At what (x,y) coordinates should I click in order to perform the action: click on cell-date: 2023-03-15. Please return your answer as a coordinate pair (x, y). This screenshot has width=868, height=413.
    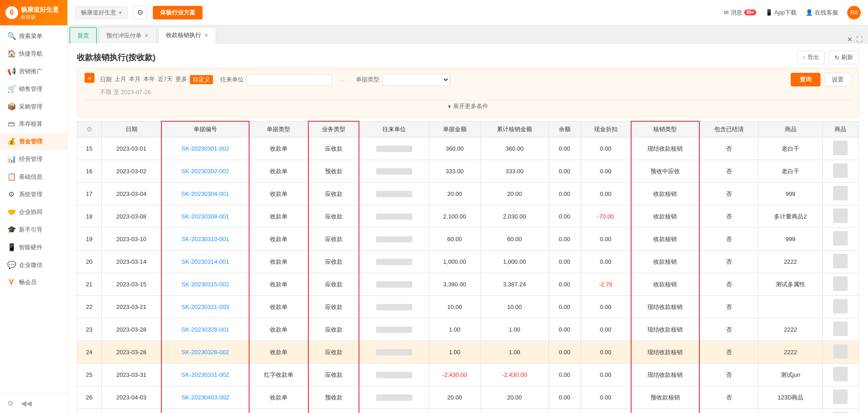
    Looking at the image, I should click on (131, 285).